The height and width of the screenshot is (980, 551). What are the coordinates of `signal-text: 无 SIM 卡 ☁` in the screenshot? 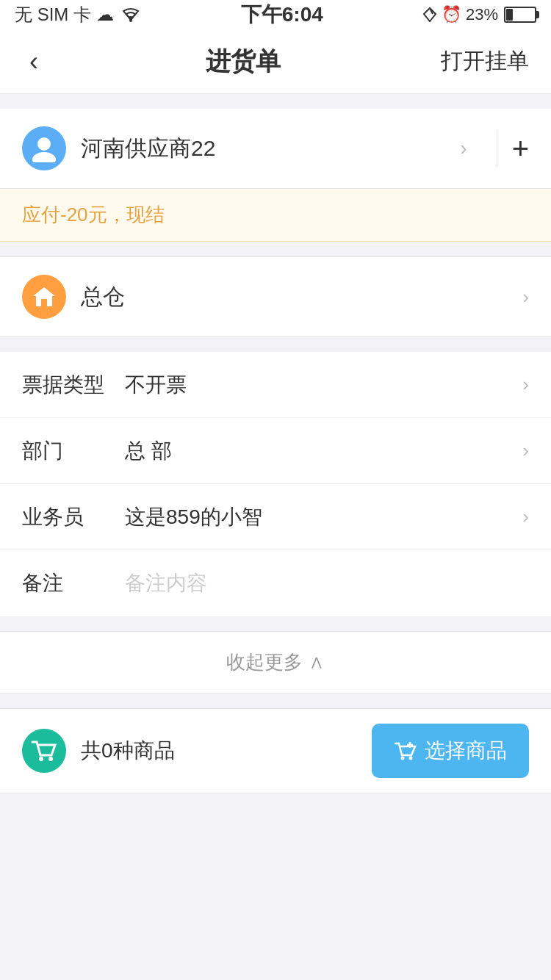 It's located at (65, 15).